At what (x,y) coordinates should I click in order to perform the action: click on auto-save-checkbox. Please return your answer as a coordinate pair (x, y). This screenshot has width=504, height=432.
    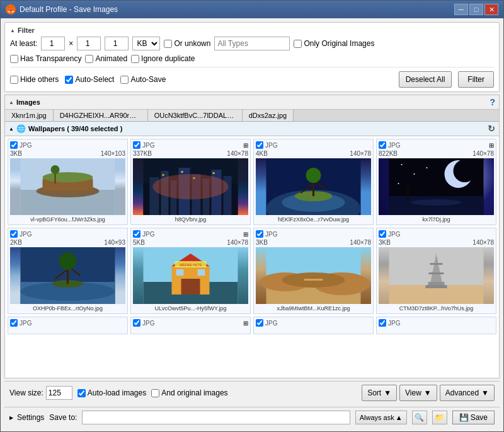
    Looking at the image, I should click on (125, 79).